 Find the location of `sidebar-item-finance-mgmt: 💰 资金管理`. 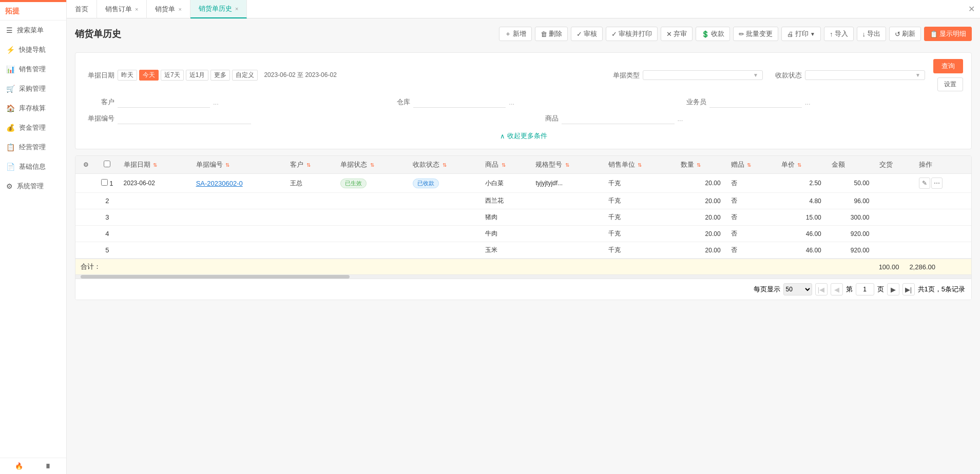

sidebar-item-finance-mgmt: 💰 资金管理 is located at coordinates (33, 128).